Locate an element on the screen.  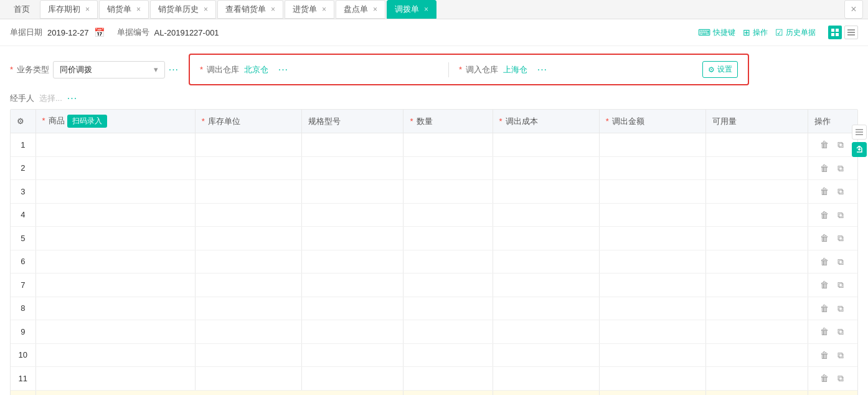
business-type-more-btn: ··· is located at coordinates (174, 70).